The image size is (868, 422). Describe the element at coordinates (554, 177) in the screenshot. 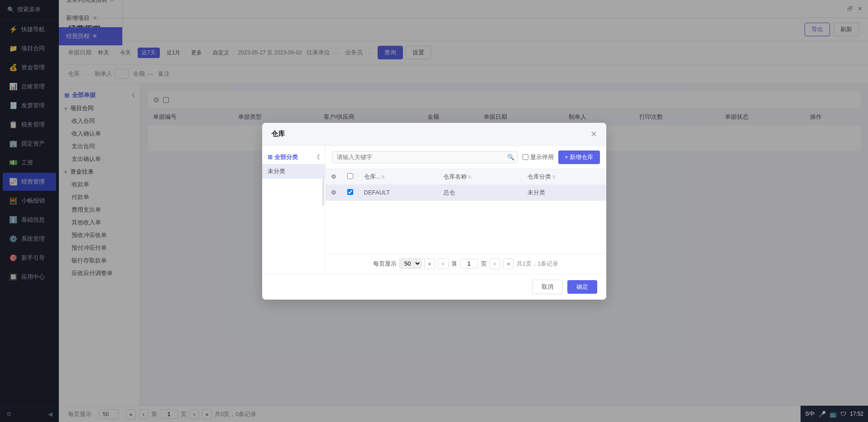

I see `sort-icon-category: ⇅` at that location.